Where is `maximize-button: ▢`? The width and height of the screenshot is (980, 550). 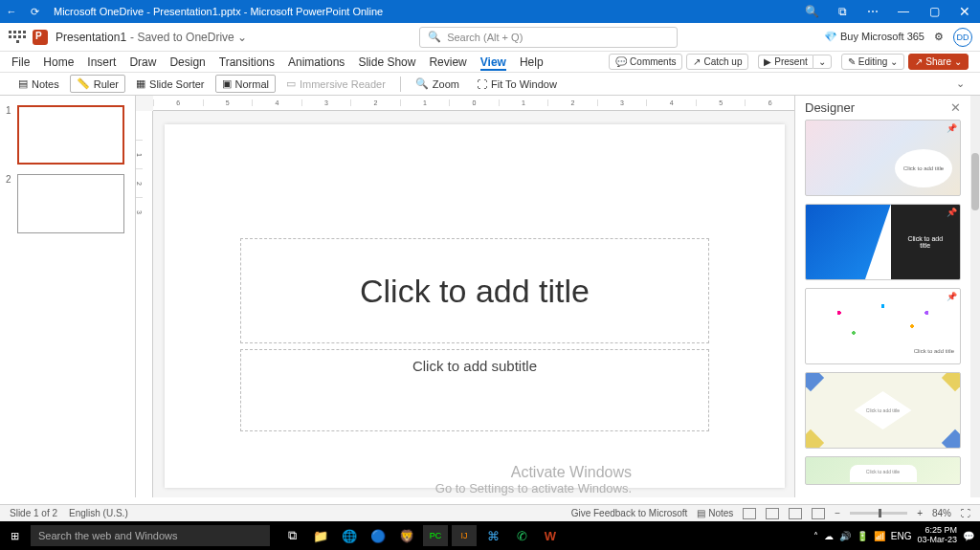 maximize-button: ▢ is located at coordinates (934, 11).